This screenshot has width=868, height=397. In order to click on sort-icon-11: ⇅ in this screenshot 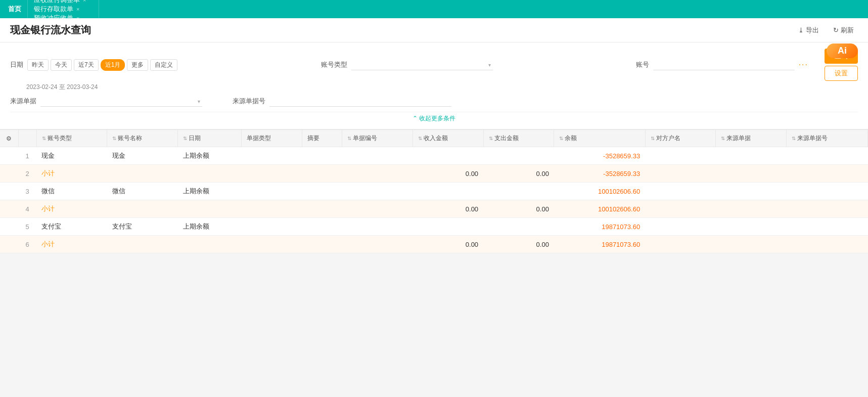, I will do `click(794, 139)`.